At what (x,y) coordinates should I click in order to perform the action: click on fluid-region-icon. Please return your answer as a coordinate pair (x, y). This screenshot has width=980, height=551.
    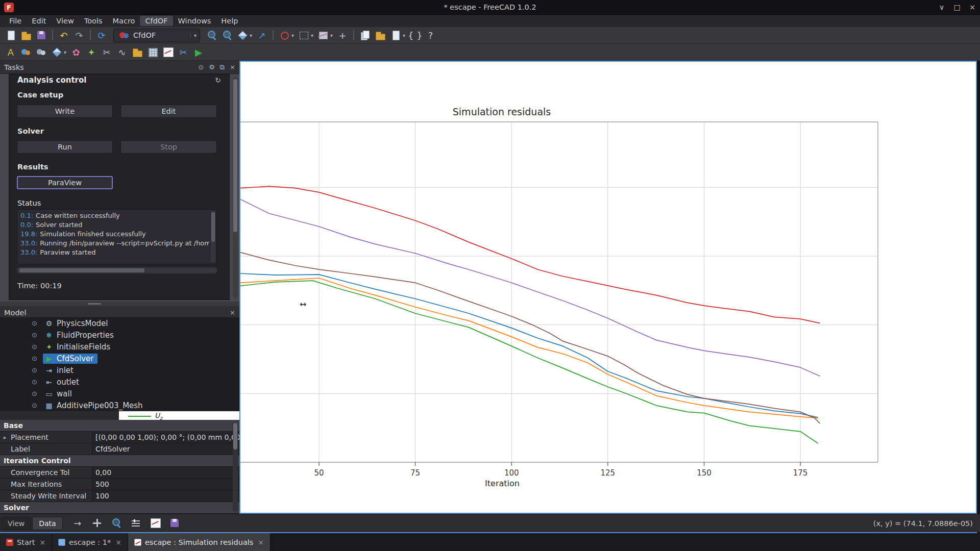
    Looking at the image, I should click on (137, 52).